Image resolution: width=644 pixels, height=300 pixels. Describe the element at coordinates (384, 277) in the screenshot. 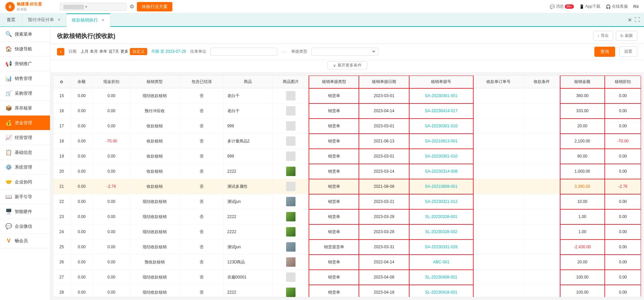

I see `cell-verify-date: 2023-04-08` at that location.